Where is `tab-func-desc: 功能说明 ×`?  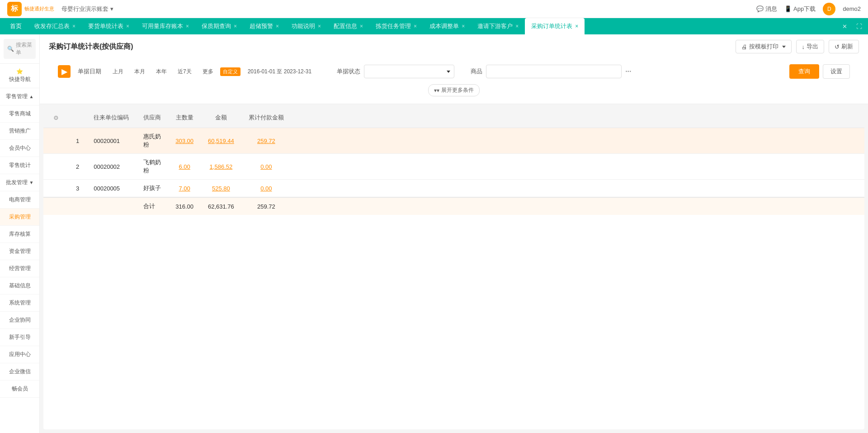
tab-func-desc: 功能说明 × is located at coordinates (307, 26).